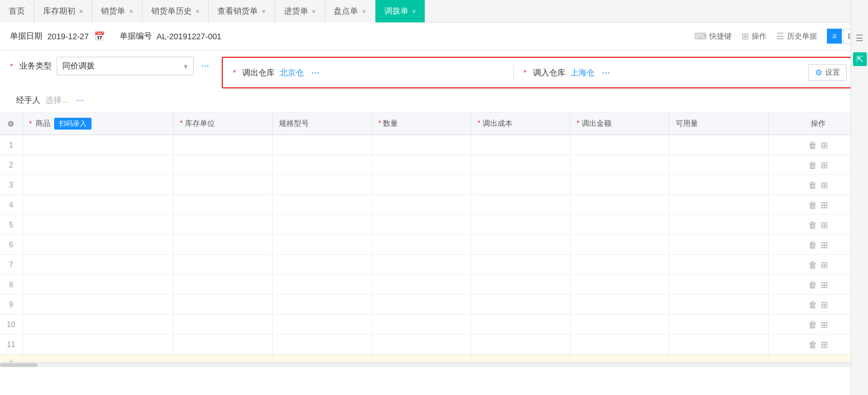 This screenshot has height=395, width=868. I want to click on tab-inventory-check: 盘点单 ×, so click(350, 11).